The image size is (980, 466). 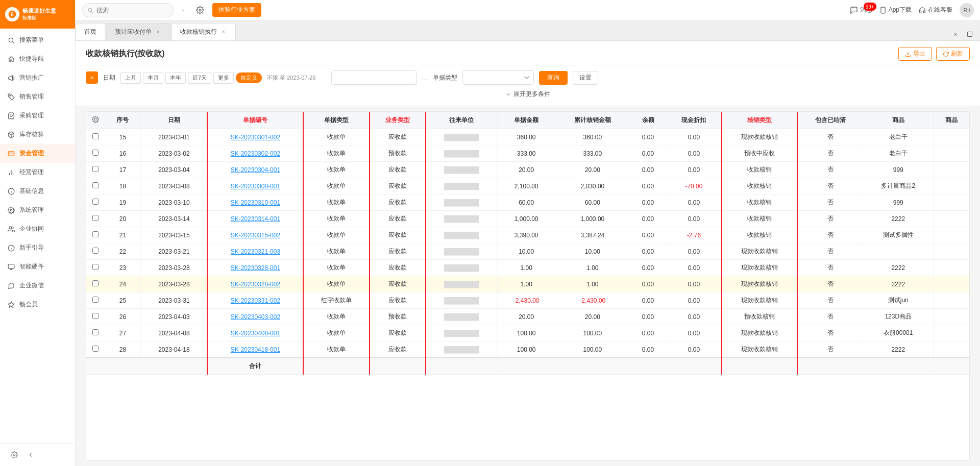 What do you see at coordinates (553, 78) in the screenshot?
I see `filter-query-btn: 查询` at bounding box center [553, 78].